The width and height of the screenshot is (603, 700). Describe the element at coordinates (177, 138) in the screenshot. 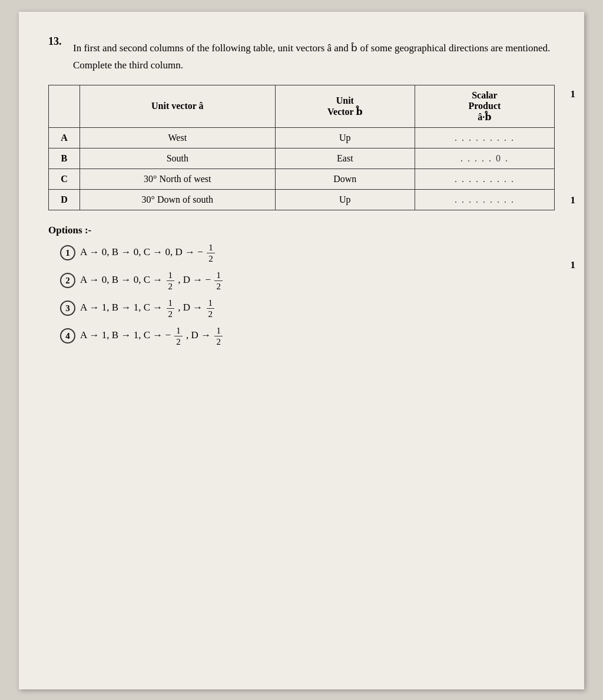

I see `row-a-col1: West` at that location.